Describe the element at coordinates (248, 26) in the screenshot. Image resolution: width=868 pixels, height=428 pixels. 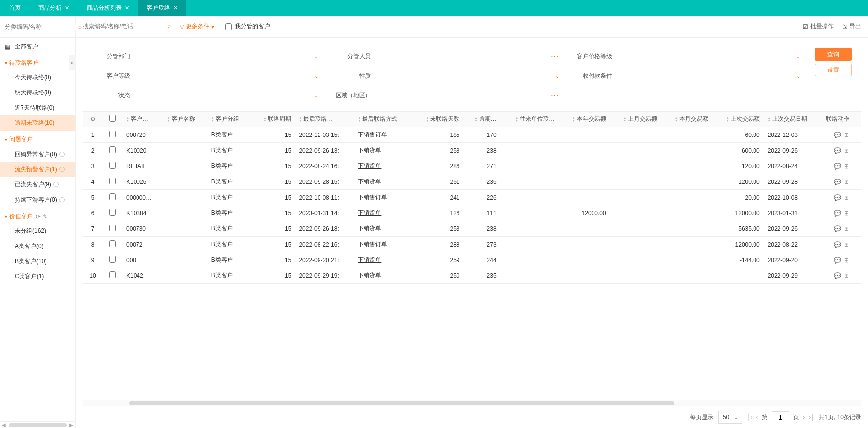
I see `my-customers-checkbox: 我分管的客户` at that location.